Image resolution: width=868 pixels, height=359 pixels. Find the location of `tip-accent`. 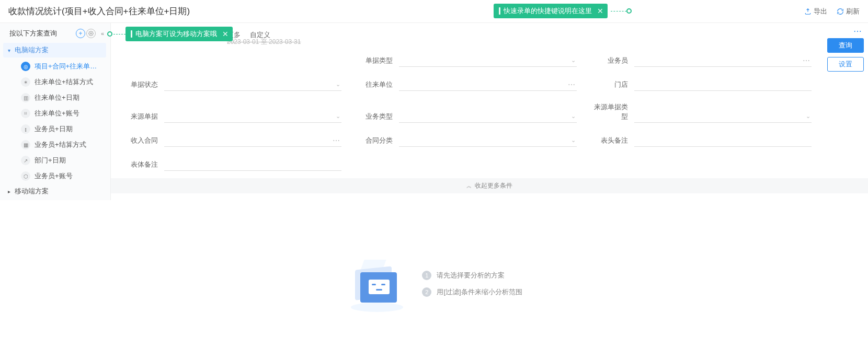

tip-accent is located at coordinates (500, 11).